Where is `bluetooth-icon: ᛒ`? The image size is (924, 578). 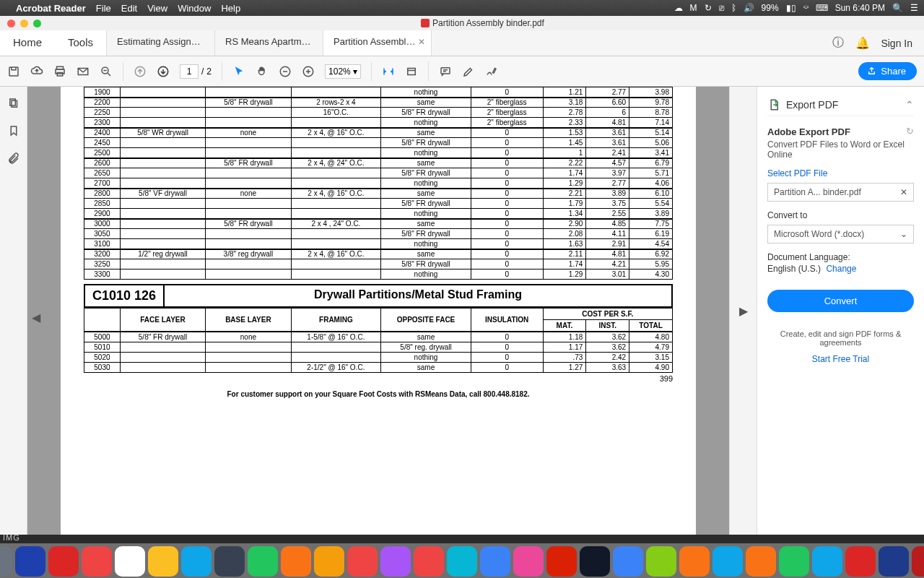
bluetooth-icon: ᛒ is located at coordinates (733, 8).